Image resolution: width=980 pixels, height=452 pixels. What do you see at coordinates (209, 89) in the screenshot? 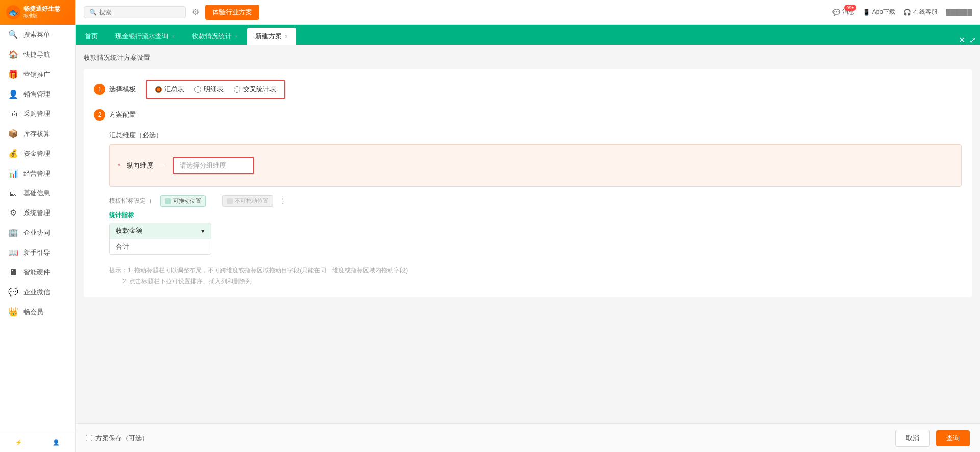
I see `radio-detail: 明细表` at bounding box center [209, 89].